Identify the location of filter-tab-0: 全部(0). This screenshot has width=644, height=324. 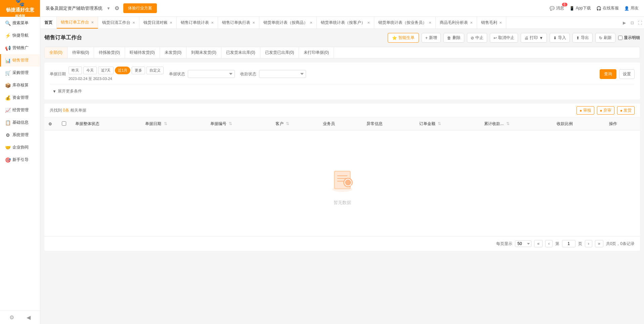
(56, 52).